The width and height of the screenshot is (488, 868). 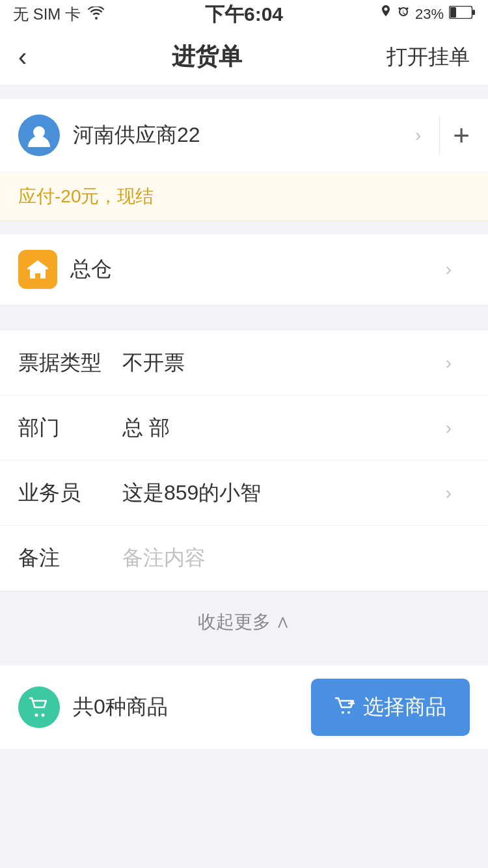 I want to click on warehouse-icon, so click(x=38, y=269).